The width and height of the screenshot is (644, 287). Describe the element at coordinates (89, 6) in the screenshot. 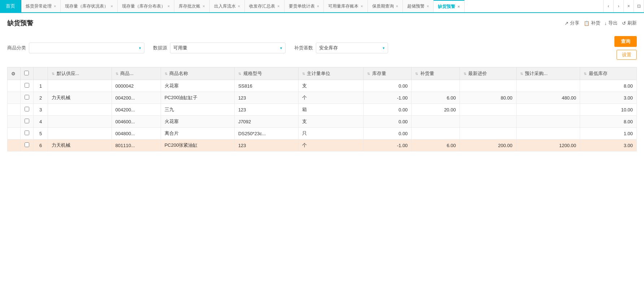

I see `tab-item-2: 现存量（库存状况表） ×` at that location.